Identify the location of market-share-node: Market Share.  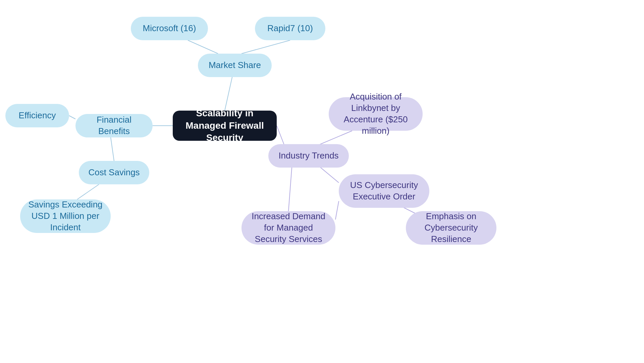
(235, 65).